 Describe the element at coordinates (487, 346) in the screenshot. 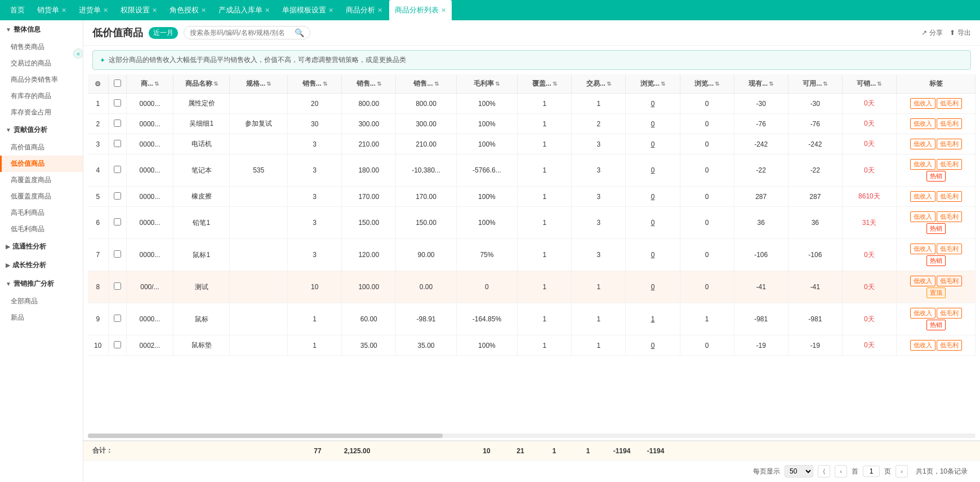

I see `cell-margin: 100%` at that location.